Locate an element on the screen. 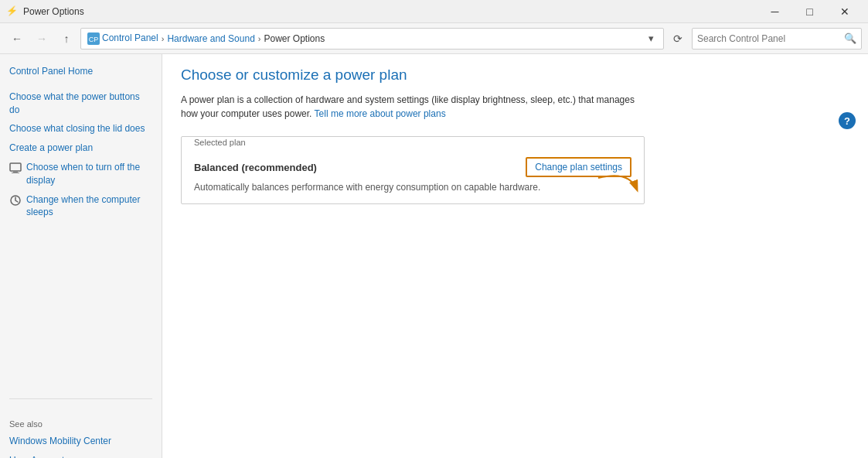 The width and height of the screenshot is (868, 458). selected-plan-container: Selected plan Balanced (recommended) Cha… is located at coordinates (413, 170).